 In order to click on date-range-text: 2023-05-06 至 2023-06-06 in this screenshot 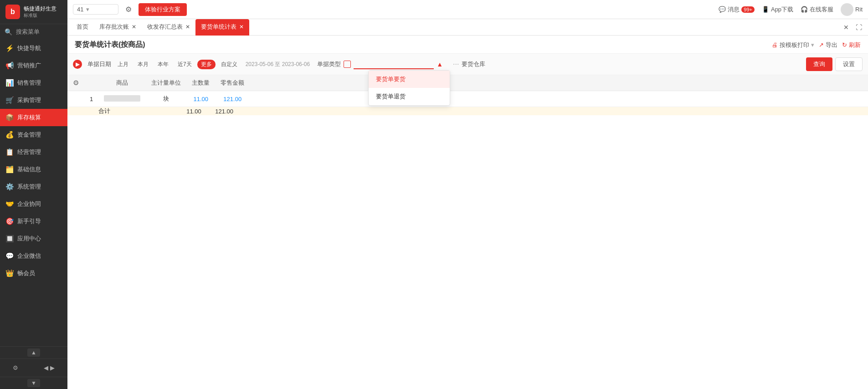, I will do `click(278, 65)`.